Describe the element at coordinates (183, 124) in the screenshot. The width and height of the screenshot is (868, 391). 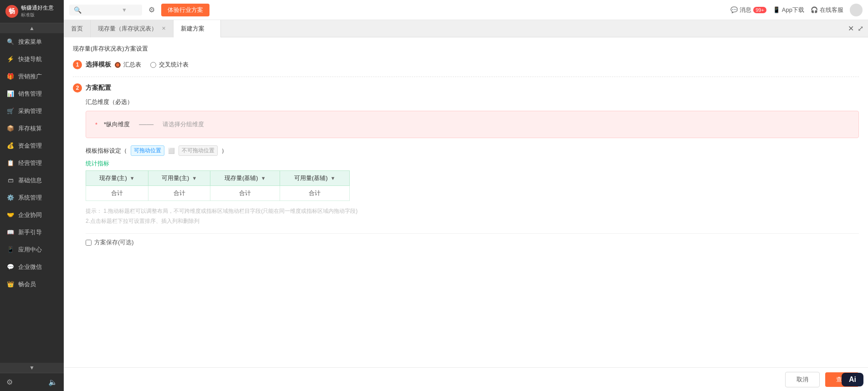
I see `vertical-placeholder: 请选择分组维度` at that location.